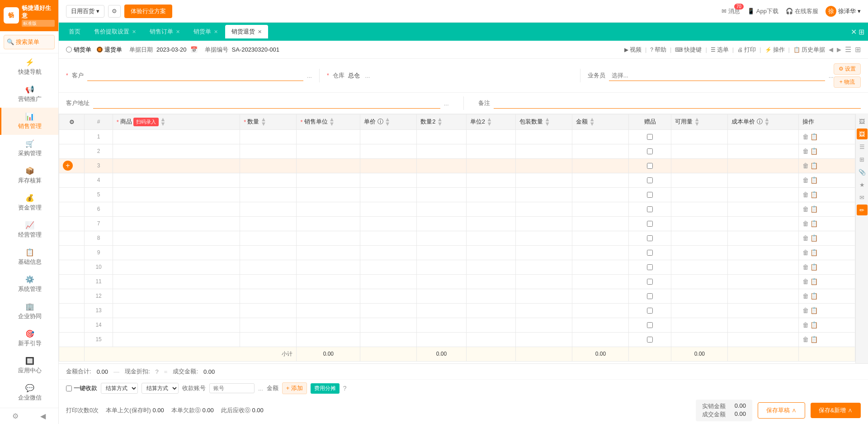  Describe the element at coordinates (831, 50) in the screenshot. I see `chevron-left-icon: ◀` at that location.